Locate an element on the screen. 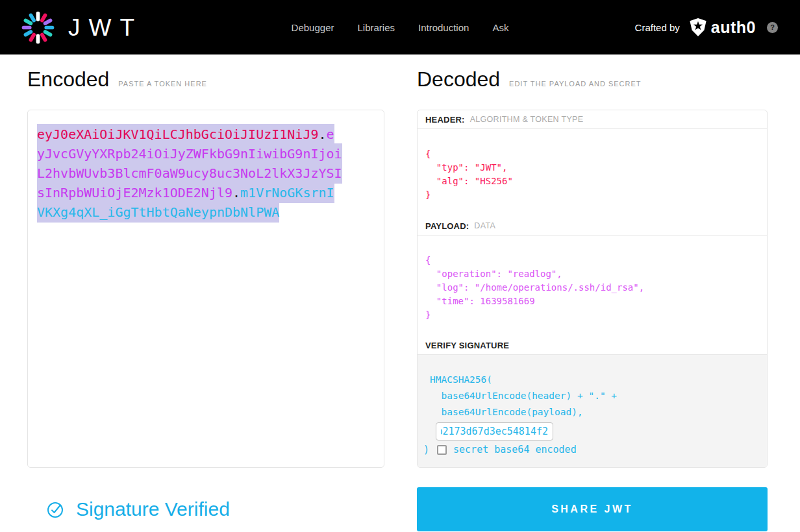 Image resolution: width=800 pixels, height=532 pixels. header-json-editor: { "typ": "JWT", "alg": "HS256" } is located at coordinates (592, 173).